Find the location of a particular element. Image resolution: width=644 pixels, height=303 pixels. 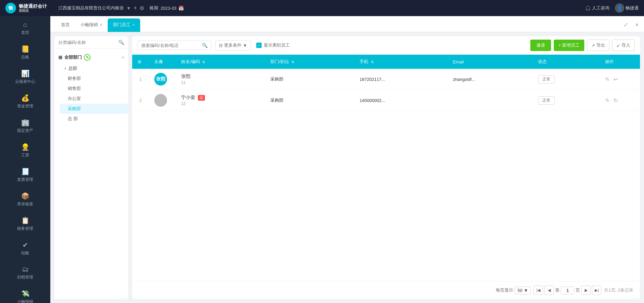

show-resigned-checkbox: ✓ is located at coordinates (259, 45).